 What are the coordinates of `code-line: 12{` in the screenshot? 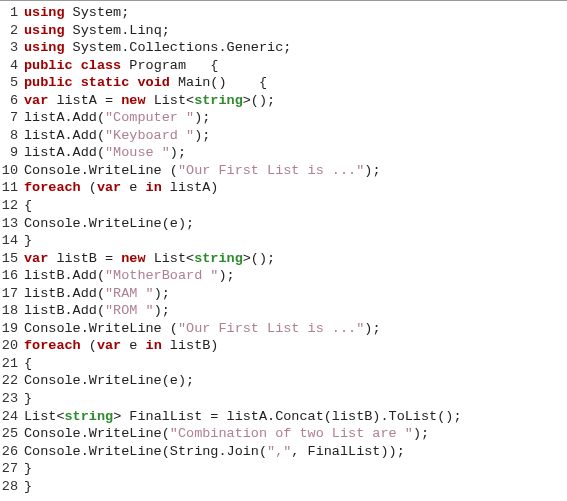 It's located at (284, 206).